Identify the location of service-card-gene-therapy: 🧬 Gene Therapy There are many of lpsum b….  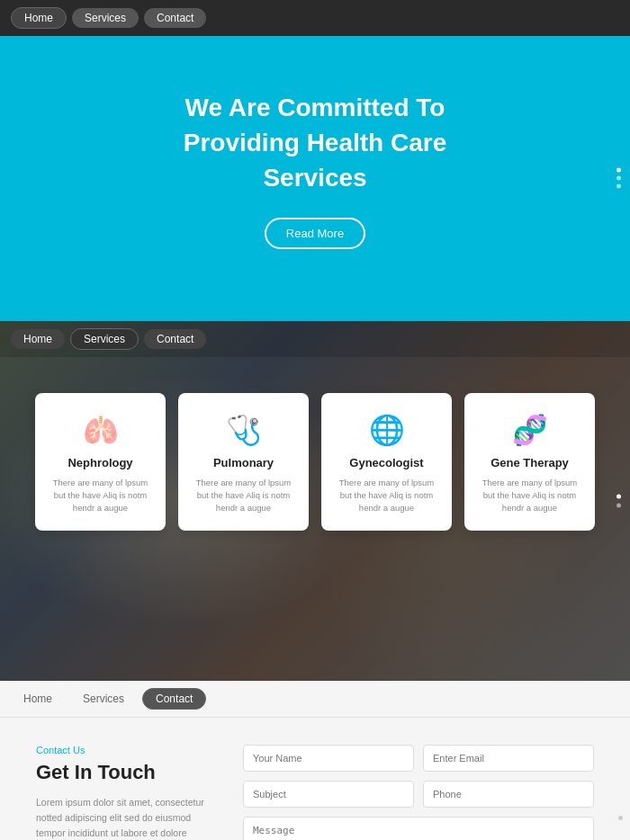
(529, 462).